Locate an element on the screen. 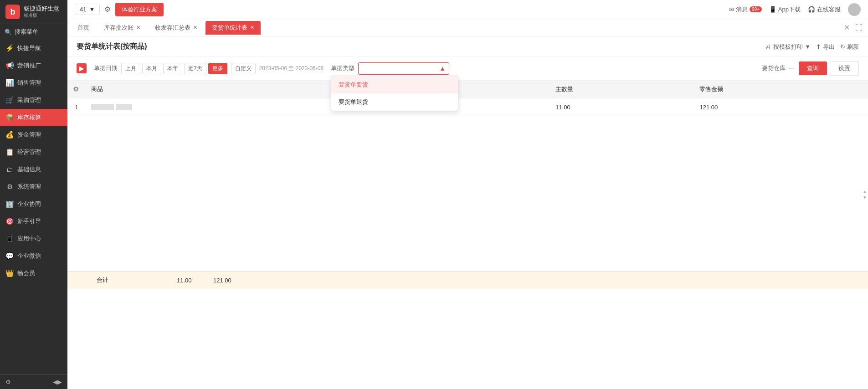 The width and height of the screenshot is (868, 389). sidebar-label-operation: 经营管理 is located at coordinates (29, 152).